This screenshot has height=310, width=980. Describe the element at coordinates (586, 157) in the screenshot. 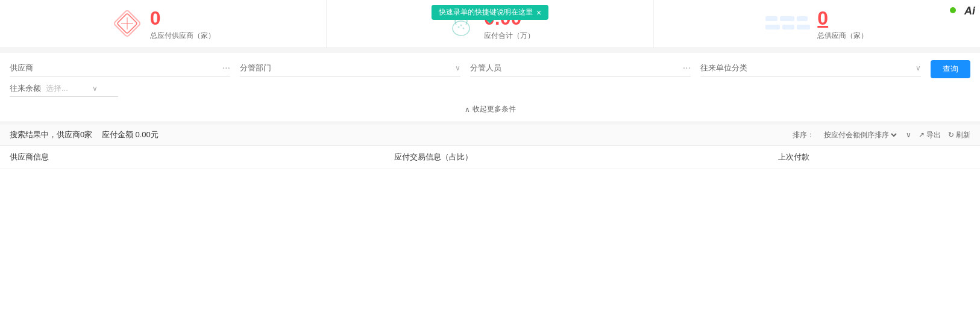

I see `col-transaction-header: 应付交易信息（占比）` at that location.